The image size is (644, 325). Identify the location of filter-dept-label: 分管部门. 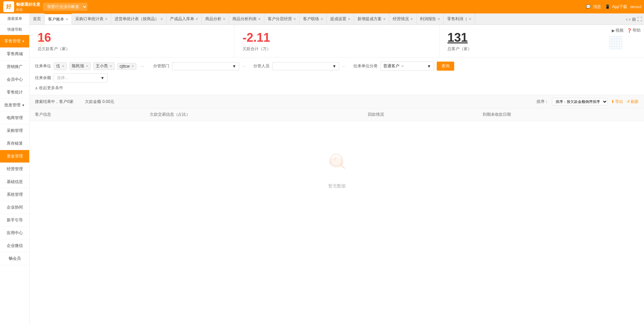
(161, 66).